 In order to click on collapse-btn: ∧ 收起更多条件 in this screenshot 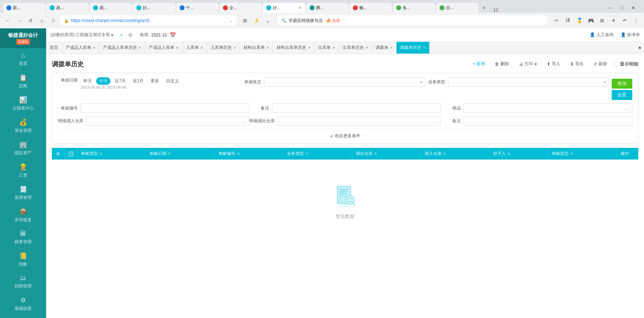, I will do `click(345, 135)`.